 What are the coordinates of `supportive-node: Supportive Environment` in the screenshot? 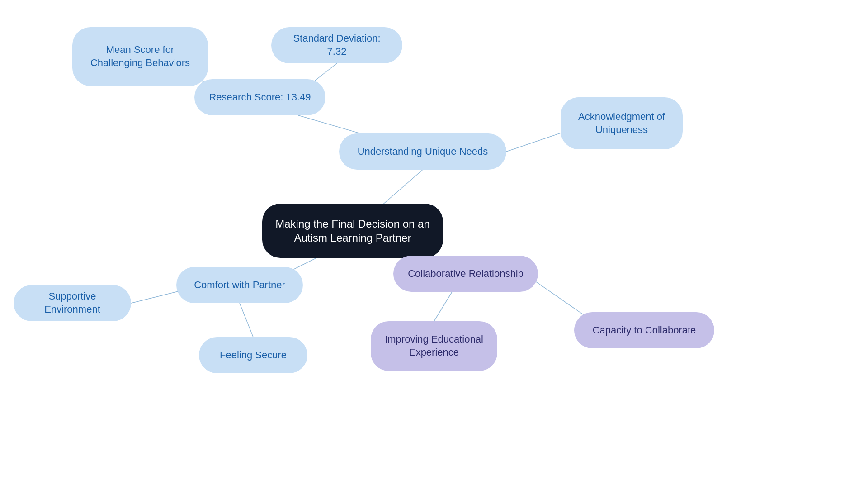 It's located at (72, 303).